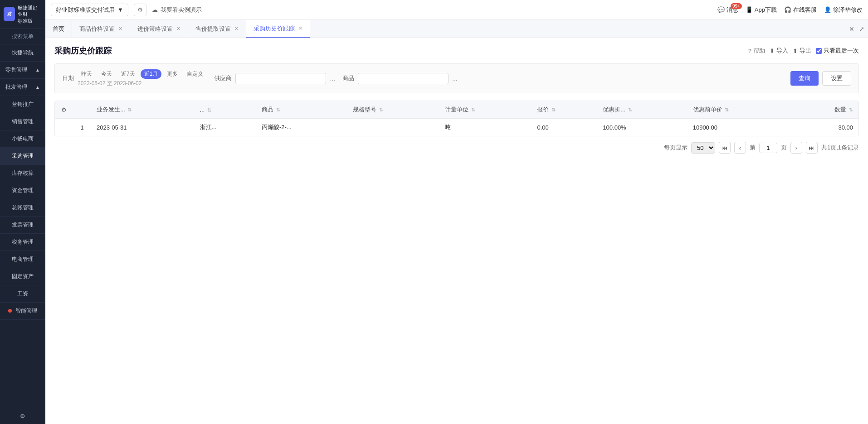  Describe the element at coordinates (485, 128) in the screenshot. I see `row-unit-cell: 吨` at that location.